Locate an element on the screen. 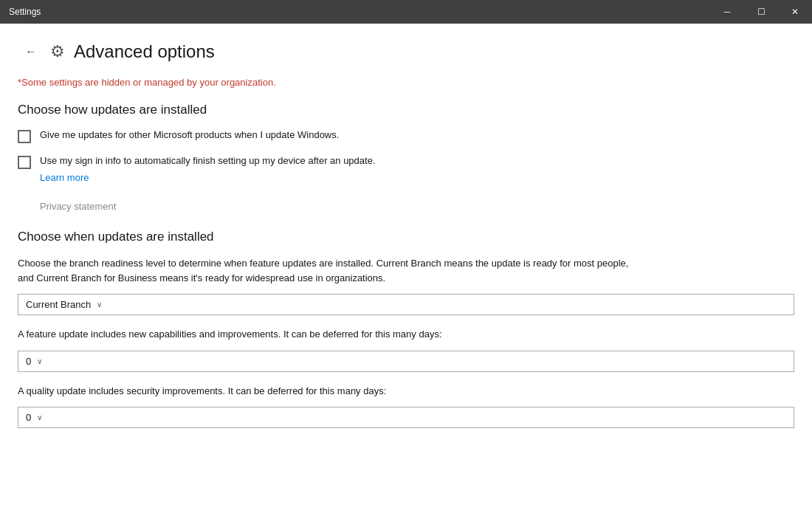  branch-dropdown: Current Branch ∨ is located at coordinates (406, 304).